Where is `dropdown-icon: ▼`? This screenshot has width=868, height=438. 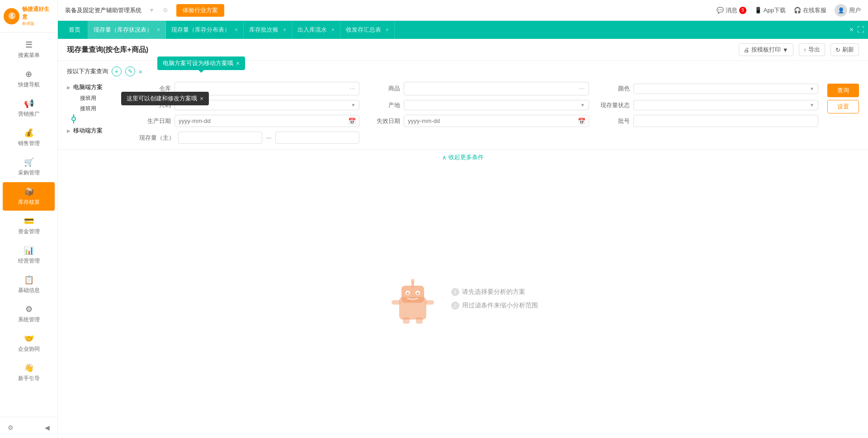
dropdown-icon: ▼ is located at coordinates (786, 50).